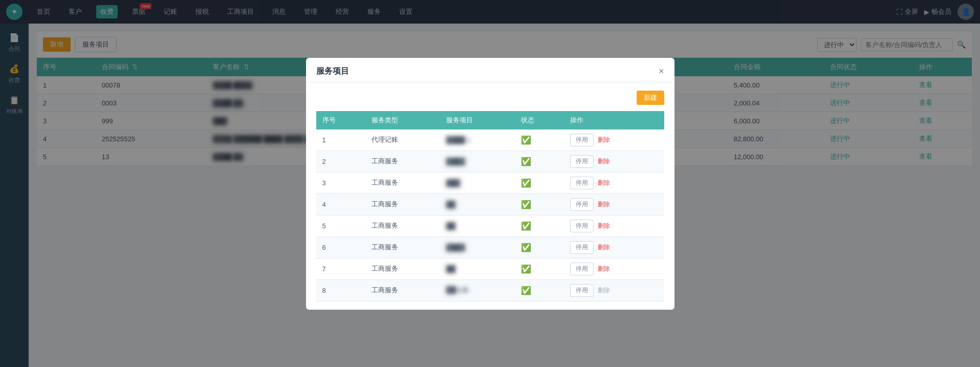 The width and height of the screenshot is (980, 367). What do you see at coordinates (614, 120) in the screenshot?
I see `modal-col-action: 操作` at bounding box center [614, 120].